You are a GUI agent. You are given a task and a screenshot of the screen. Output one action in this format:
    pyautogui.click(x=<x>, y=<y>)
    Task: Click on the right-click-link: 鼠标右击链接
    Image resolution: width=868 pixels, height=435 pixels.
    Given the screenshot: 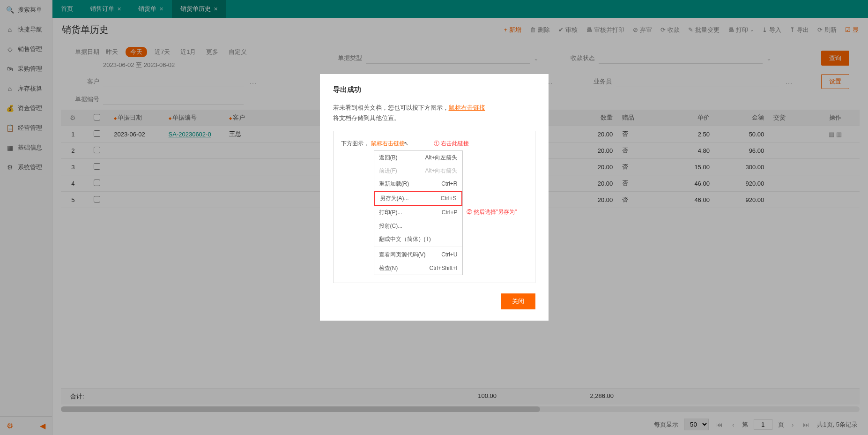 What is the action you would take?
    pyautogui.click(x=467, y=108)
    